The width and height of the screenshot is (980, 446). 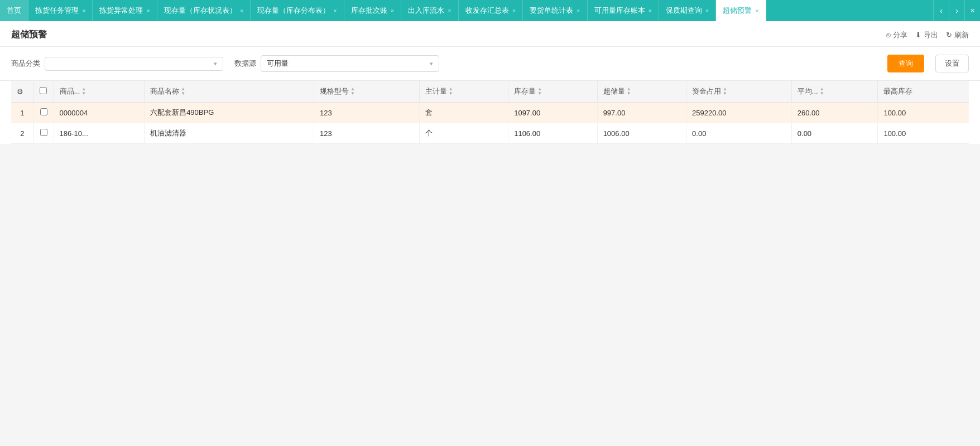 I want to click on row-product-code: 0000004, so click(x=99, y=113).